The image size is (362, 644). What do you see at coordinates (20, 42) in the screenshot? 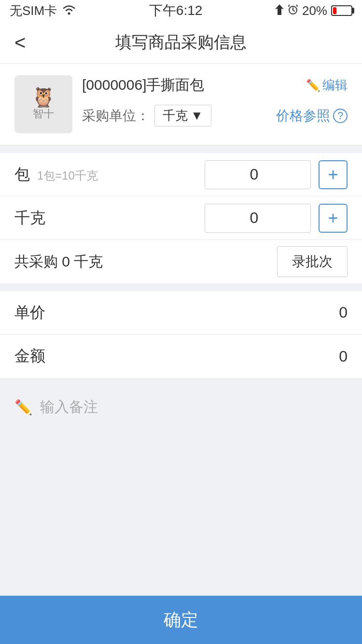
I see `back-button: <` at bounding box center [20, 42].